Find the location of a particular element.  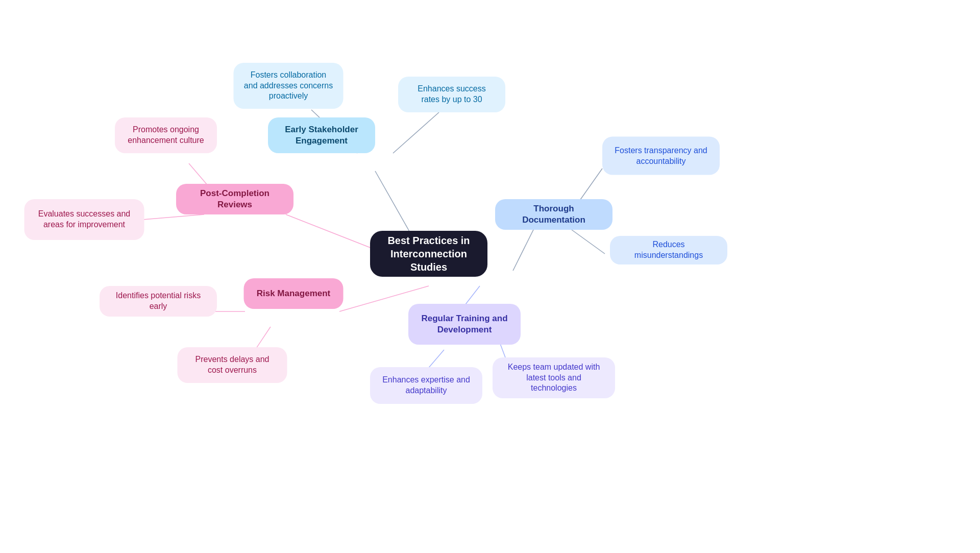

promotes-ongoing-node: Promotes ongoing enhancement culture is located at coordinates (166, 135).